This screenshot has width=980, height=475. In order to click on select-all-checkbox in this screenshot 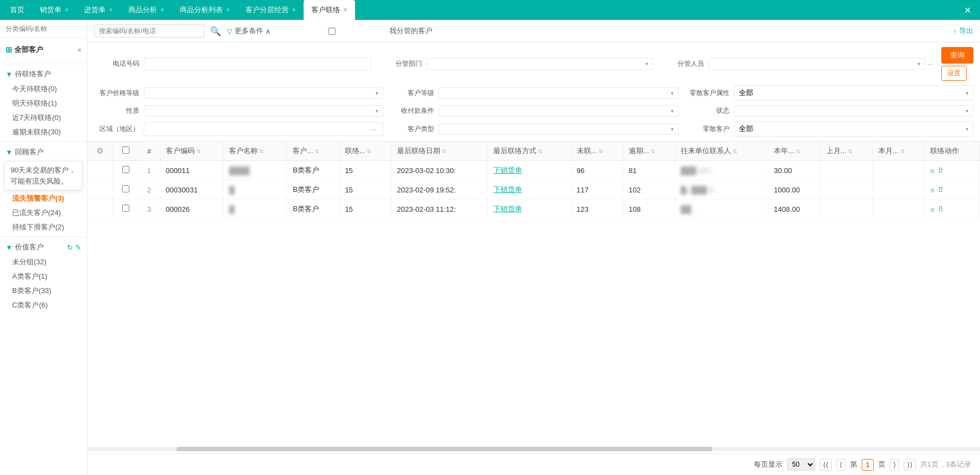, I will do `click(126, 150)`.